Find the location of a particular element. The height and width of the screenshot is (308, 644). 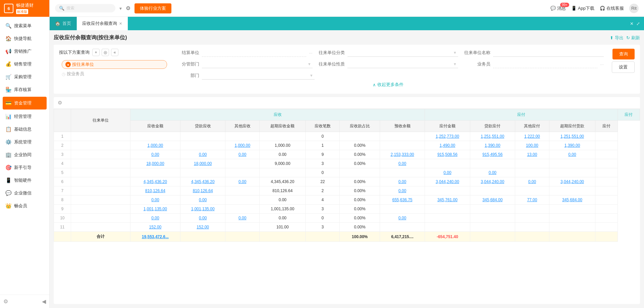

data-cell: 345,761.00 is located at coordinates (447, 200).